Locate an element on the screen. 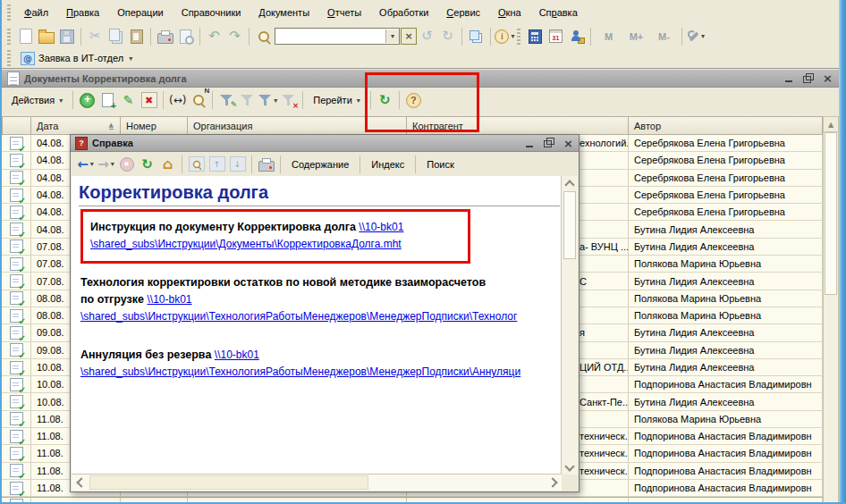 The height and width of the screenshot is (504, 846). menu-service: Сервис is located at coordinates (463, 13).